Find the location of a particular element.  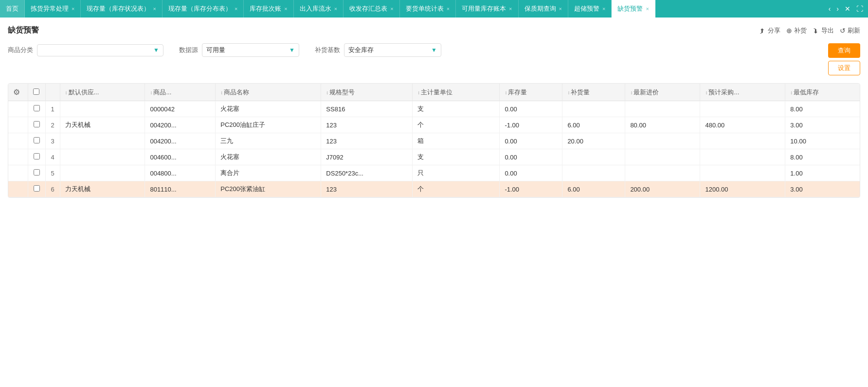

row-supplier-5: 力天机械 is located at coordinates (102, 190).